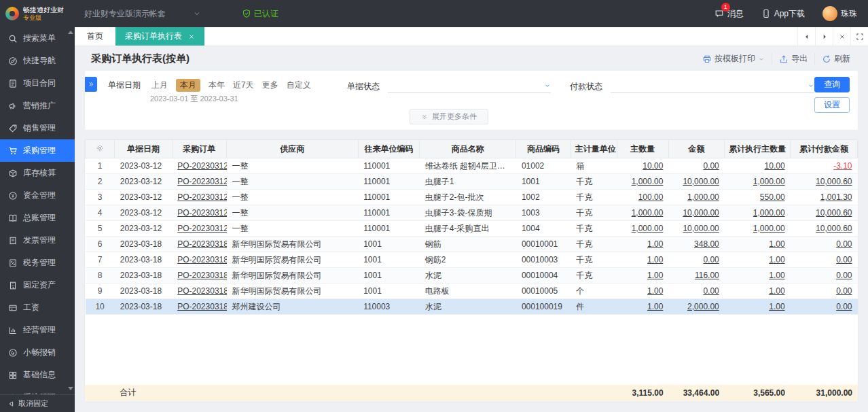 This screenshot has height=412, width=868. Describe the element at coordinates (37, 218) in the screenshot. I see `sidebar-item-general-ledger: 总账管理` at that location.